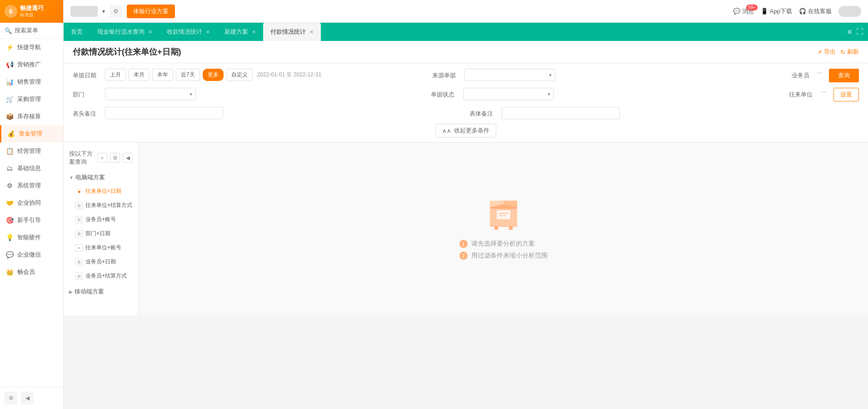 The height and width of the screenshot is (409, 868). What do you see at coordinates (32, 203) in the screenshot?
I see `sidebar-item-company: 🤝 企业协同` at bounding box center [32, 203].